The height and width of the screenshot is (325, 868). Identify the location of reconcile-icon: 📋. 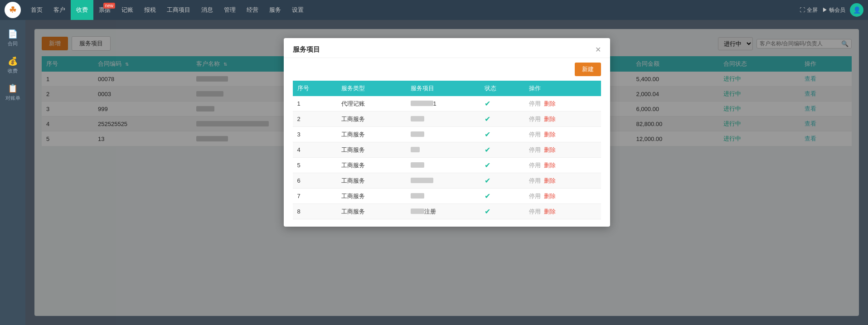
(13, 88).